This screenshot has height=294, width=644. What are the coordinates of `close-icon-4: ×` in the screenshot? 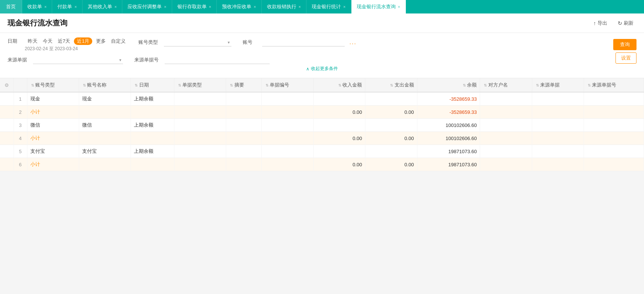 It's located at (210, 7).